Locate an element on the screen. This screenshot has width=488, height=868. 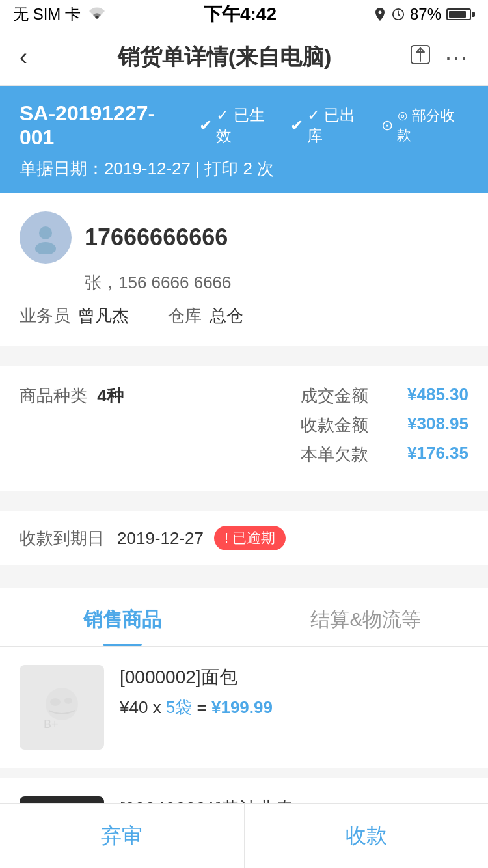
partial-icon: ⊙ is located at coordinates (387, 126).